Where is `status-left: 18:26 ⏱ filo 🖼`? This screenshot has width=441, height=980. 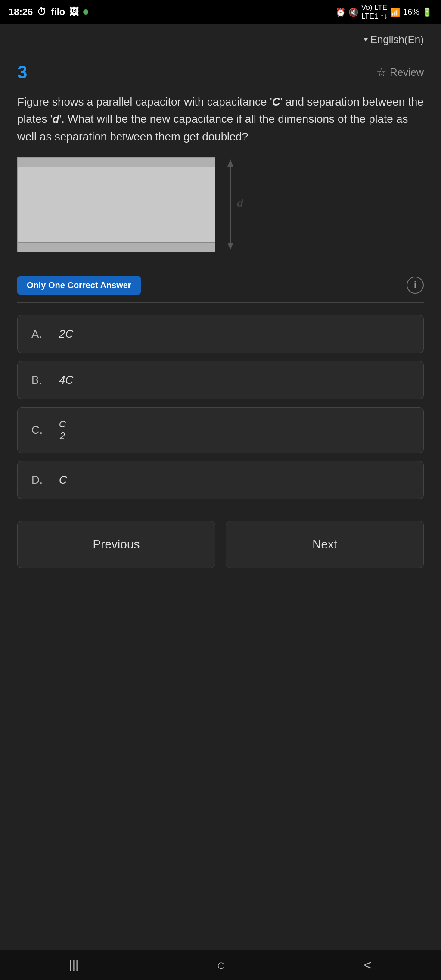
status-left: 18:26 ⏱ filo 🖼 is located at coordinates (48, 12).